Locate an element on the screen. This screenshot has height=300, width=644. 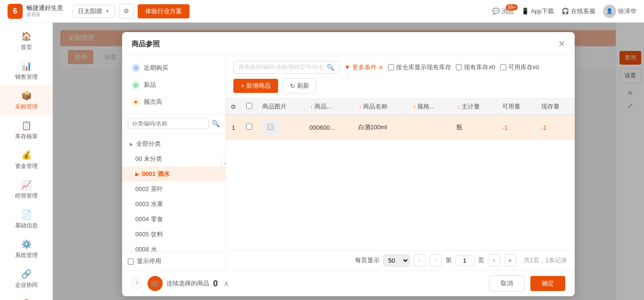
category-search-icon: 🔍 is located at coordinates (216, 124).